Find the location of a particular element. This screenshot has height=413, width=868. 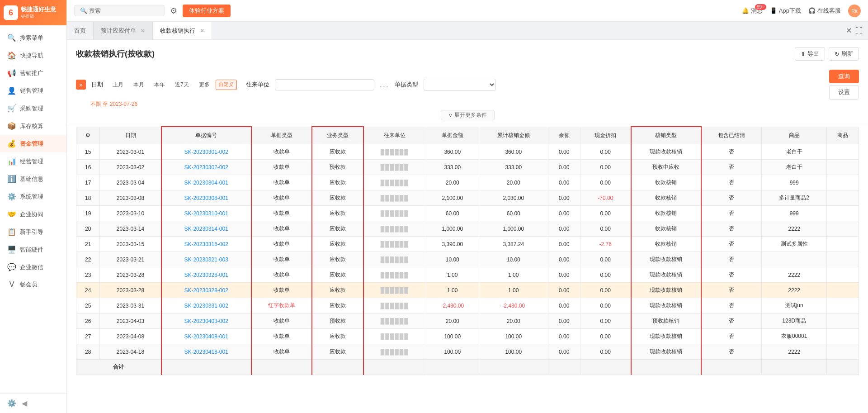

date-btn-custom: 自定义 is located at coordinates (226, 85).